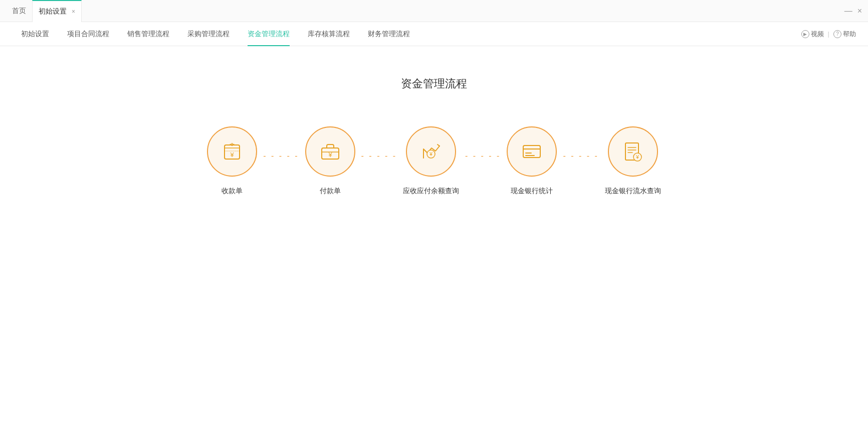 This screenshot has width=868, height=444. What do you see at coordinates (837, 34) in the screenshot?
I see `help-circle-icon: ?` at bounding box center [837, 34].